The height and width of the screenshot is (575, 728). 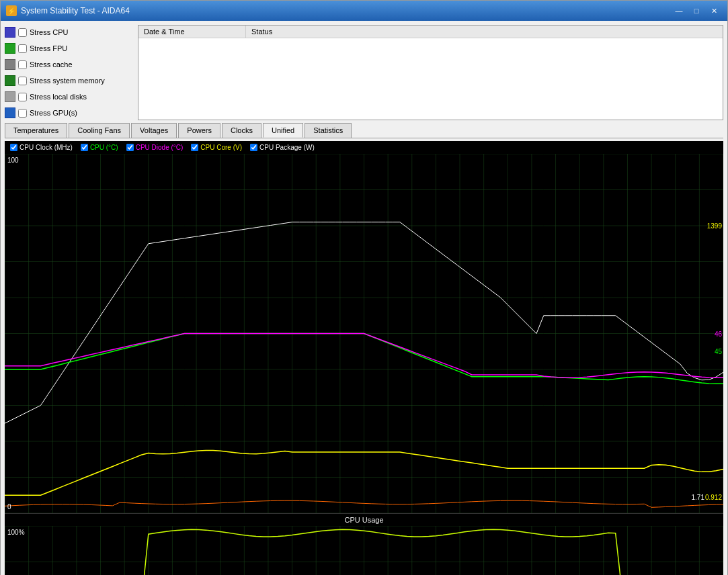 What do you see at coordinates (715, 226) in the screenshot?
I see `chart1-val-1399: 1399` at bounding box center [715, 226].